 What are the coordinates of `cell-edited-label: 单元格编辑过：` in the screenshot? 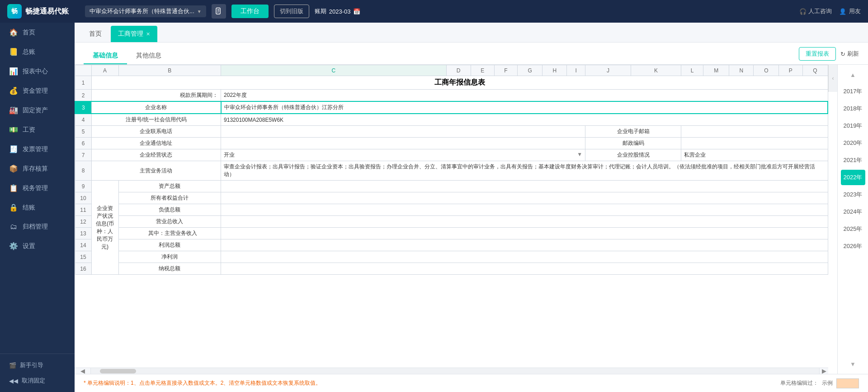 It's located at (799, 383).